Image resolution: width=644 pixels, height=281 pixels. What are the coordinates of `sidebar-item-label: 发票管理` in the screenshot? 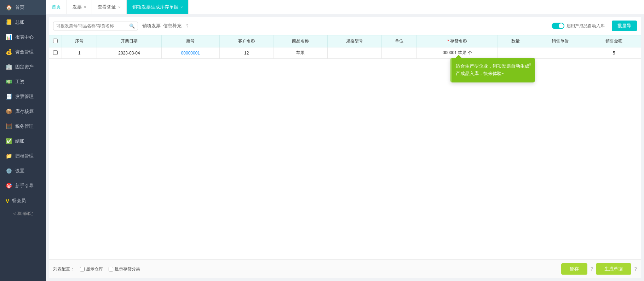 It's located at (24, 97).